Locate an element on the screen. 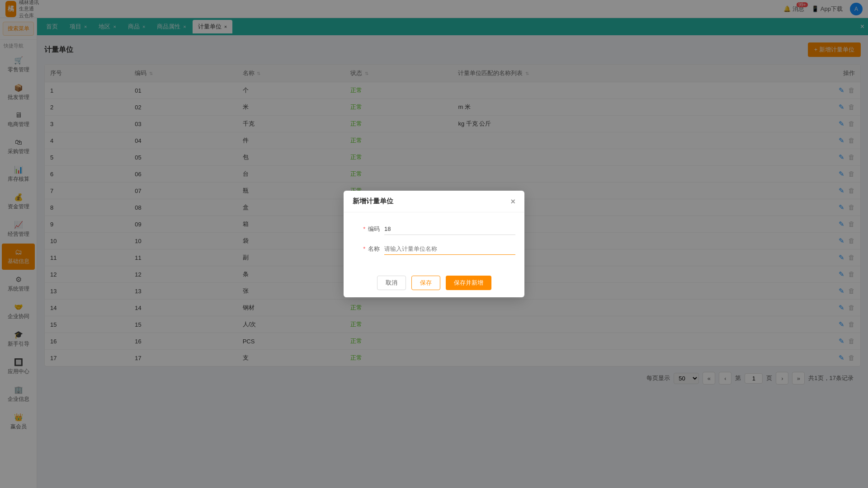 The image size is (868, 488). modal-name-input is located at coordinates (450, 249).